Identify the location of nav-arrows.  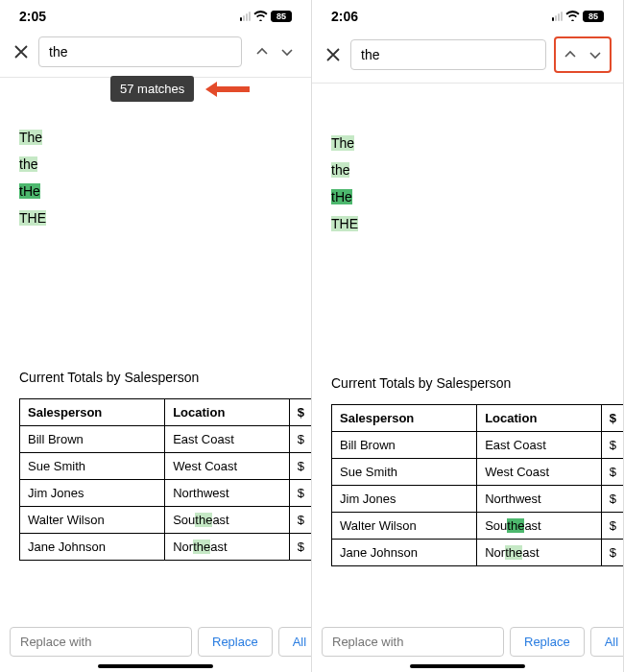
(275, 52).